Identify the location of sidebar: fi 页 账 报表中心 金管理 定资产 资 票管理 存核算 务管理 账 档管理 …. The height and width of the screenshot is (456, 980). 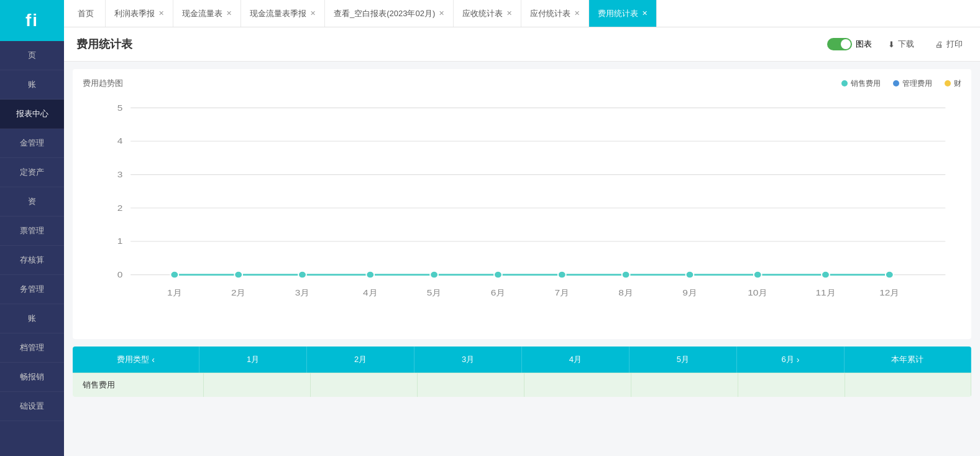
(32, 228).